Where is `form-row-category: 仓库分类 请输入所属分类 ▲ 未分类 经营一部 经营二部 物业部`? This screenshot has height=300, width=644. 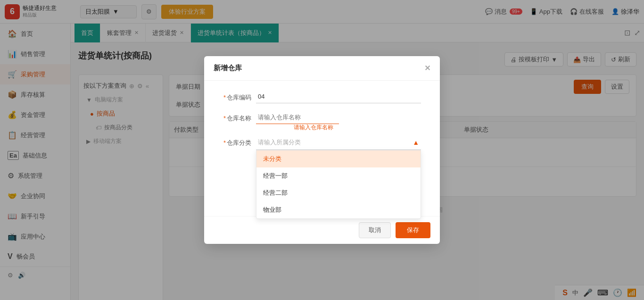 form-row-category: 仓库分类 请输入所属分类 ▲ 未分类 经营一部 经营二部 物业部 is located at coordinates (322, 142).